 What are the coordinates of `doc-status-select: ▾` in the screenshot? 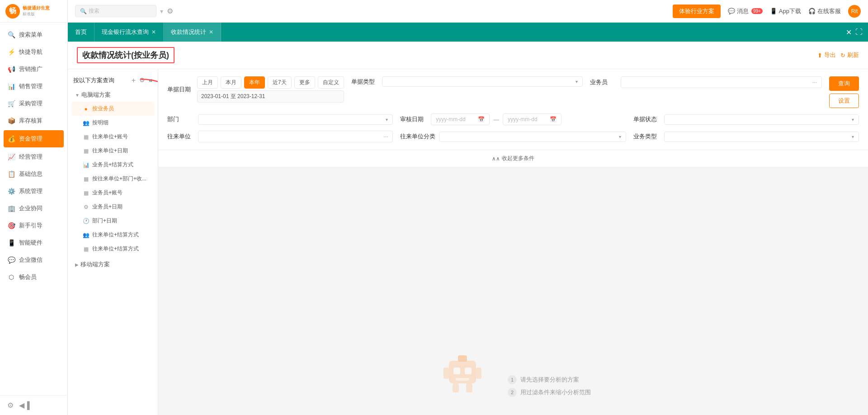 It's located at (761, 119).